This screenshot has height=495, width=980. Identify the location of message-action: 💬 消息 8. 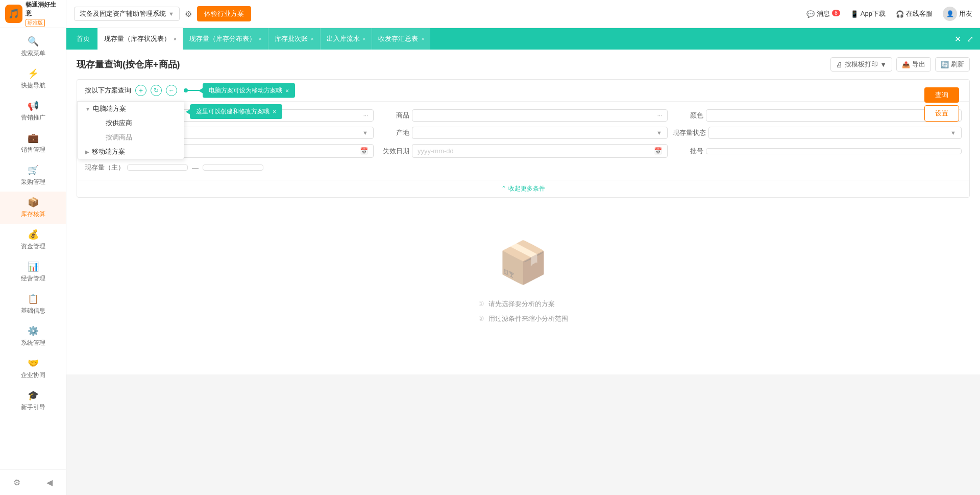
(823, 14).